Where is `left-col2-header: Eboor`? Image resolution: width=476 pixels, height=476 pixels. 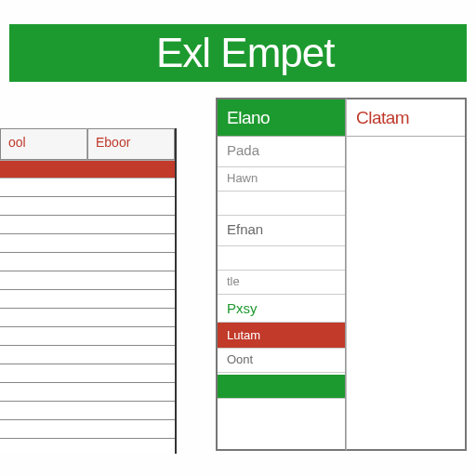 left-col2-header: Eboor is located at coordinates (131, 144).